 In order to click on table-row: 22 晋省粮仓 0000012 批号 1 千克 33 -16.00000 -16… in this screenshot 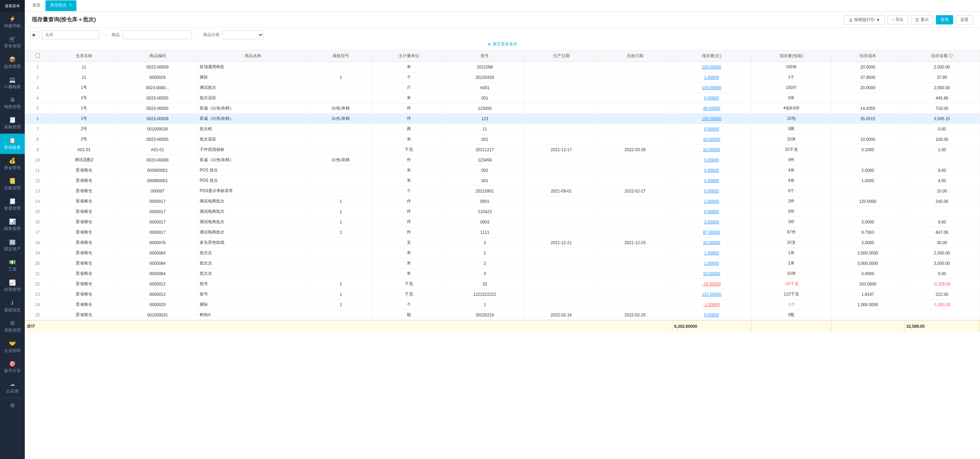, I will do `click(502, 284)`.